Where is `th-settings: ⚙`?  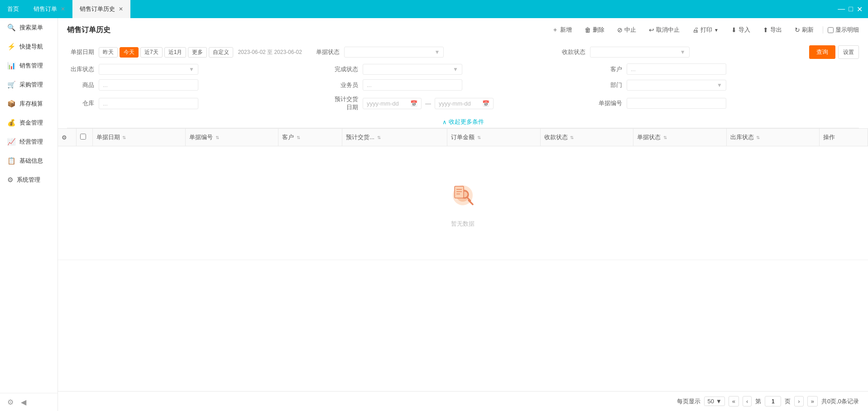 th-settings: ⚙ is located at coordinates (67, 138).